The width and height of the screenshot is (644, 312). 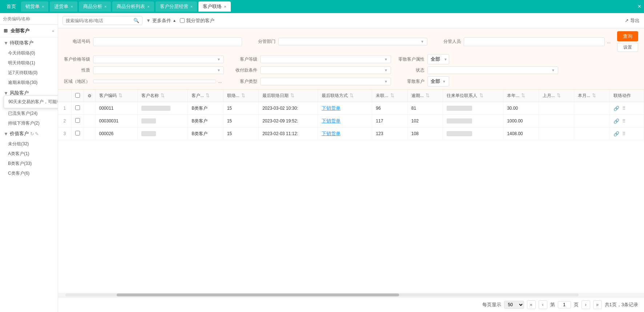 I want to click on tab-product-analysis: 商品分析 ×, so click(x=95, y=7).